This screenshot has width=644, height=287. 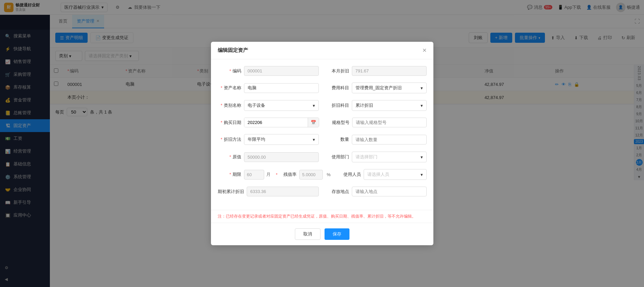 I want to click on form-item-location: 存放地点, so click(x=376, y=191).